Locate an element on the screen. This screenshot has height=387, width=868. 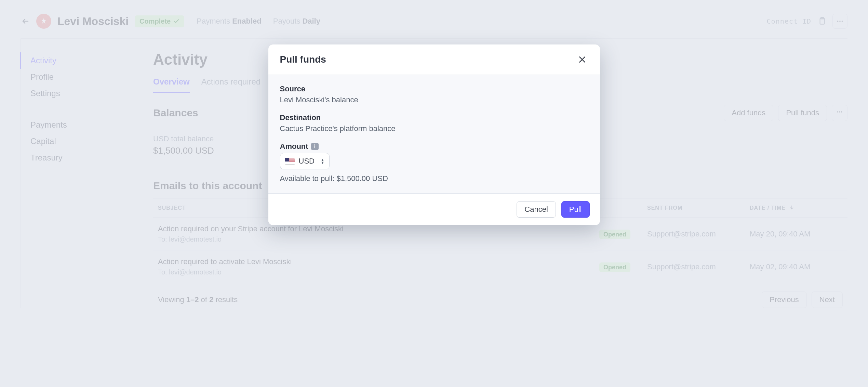
amount-label: Amount is located at coordinates (294, 146).